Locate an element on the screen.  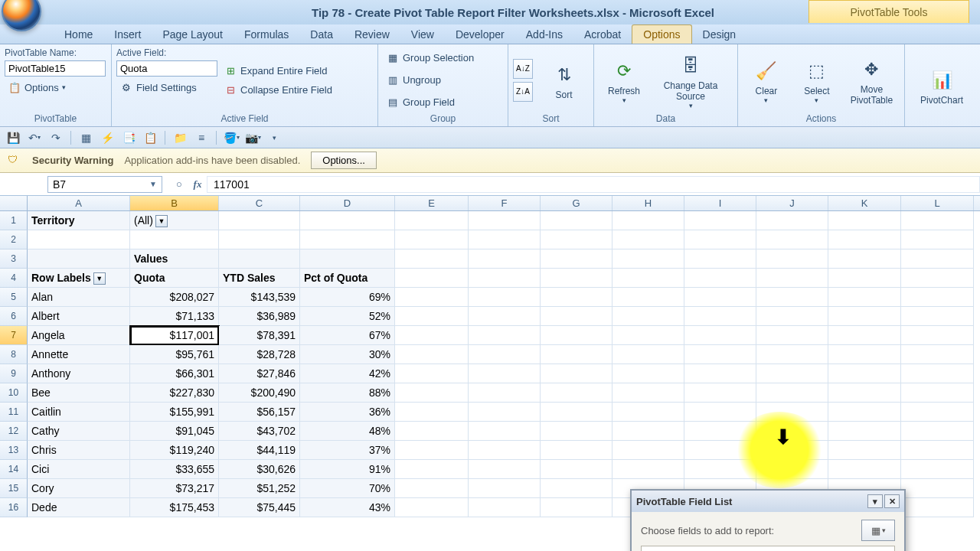
qat-btn-1: ▦ is located at coordinates (86, 138).